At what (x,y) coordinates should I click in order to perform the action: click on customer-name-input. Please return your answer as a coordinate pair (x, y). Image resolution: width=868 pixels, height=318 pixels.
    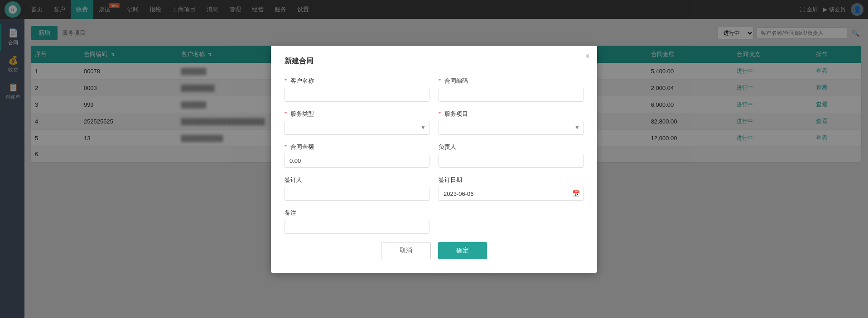
    Looking at the image, I should click on (357, 95).